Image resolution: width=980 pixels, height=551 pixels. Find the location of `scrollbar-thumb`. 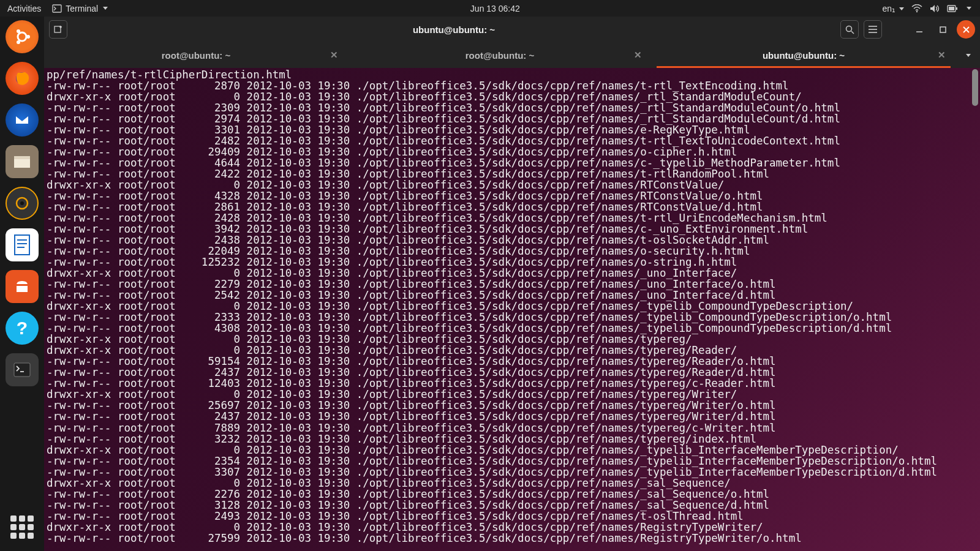

scrollbar-thumb is located at coordinates (975, 88).